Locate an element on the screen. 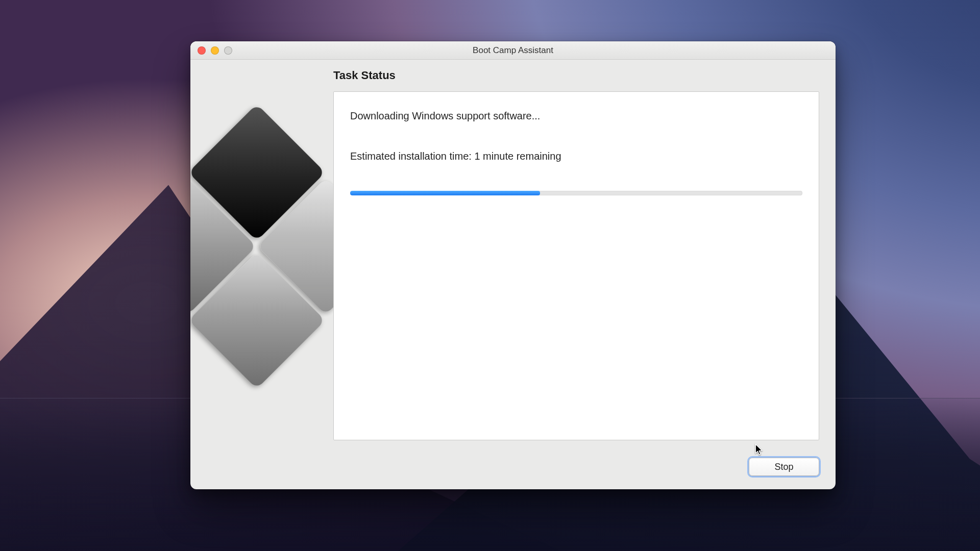 This screenshot has height=551, width=980. cursor-icon is located at coordinates (760, 450).